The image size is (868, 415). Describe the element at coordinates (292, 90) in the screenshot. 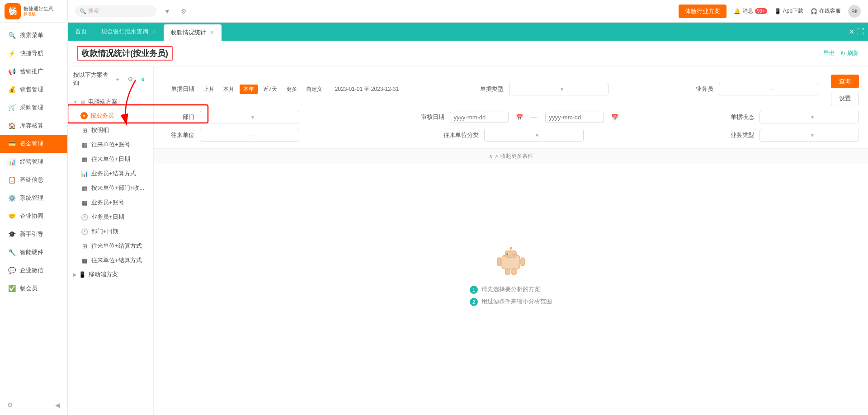

I see `date-tab-more: 更多` at that location.